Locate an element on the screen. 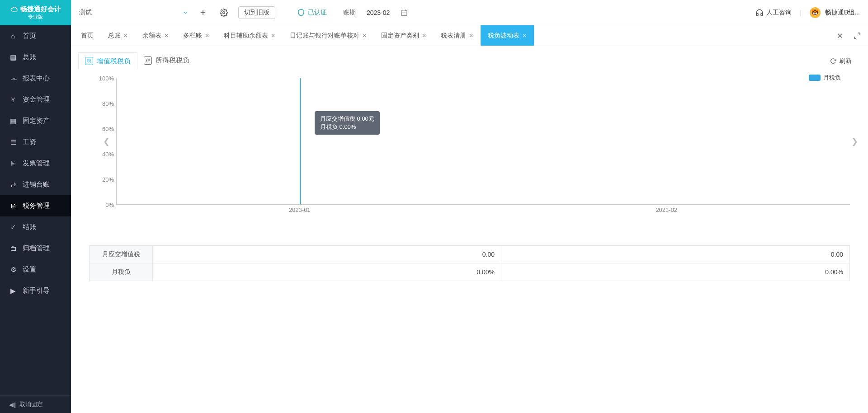 The width and height of the screenshot is (868, 413). tab-3: 多栏账✕ is located at coordinates (196, 35).